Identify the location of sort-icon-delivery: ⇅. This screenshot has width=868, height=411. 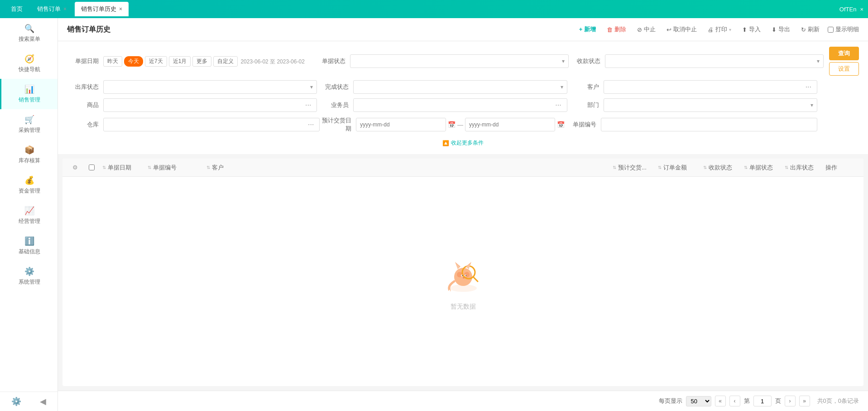
(614, 168).